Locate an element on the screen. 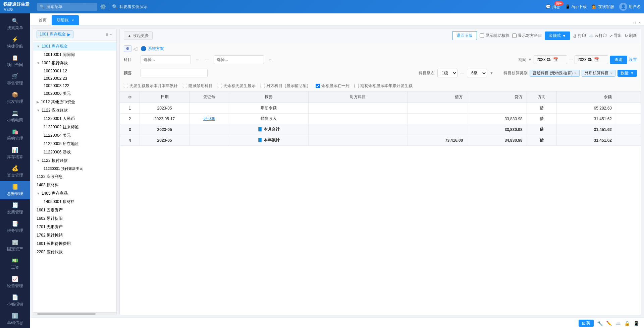 Image resolution: width=644 pixels, height=328 pixels. tree-item-11220004: 11220004 美元 is located at coordinates (75, 135).